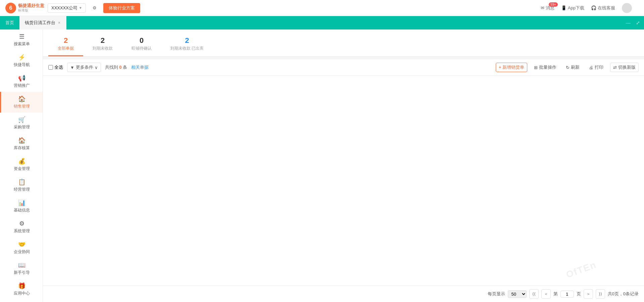  Describe the element at coordinates (22, 210) in the screenshot. I see `sidebar-basic-label: 基础信息` at that location.